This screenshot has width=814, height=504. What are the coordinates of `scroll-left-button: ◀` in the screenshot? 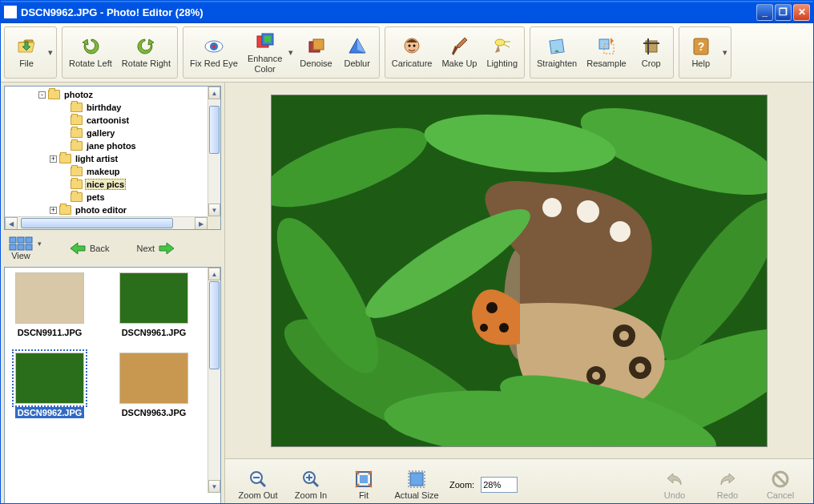 It's located at (11, 224).